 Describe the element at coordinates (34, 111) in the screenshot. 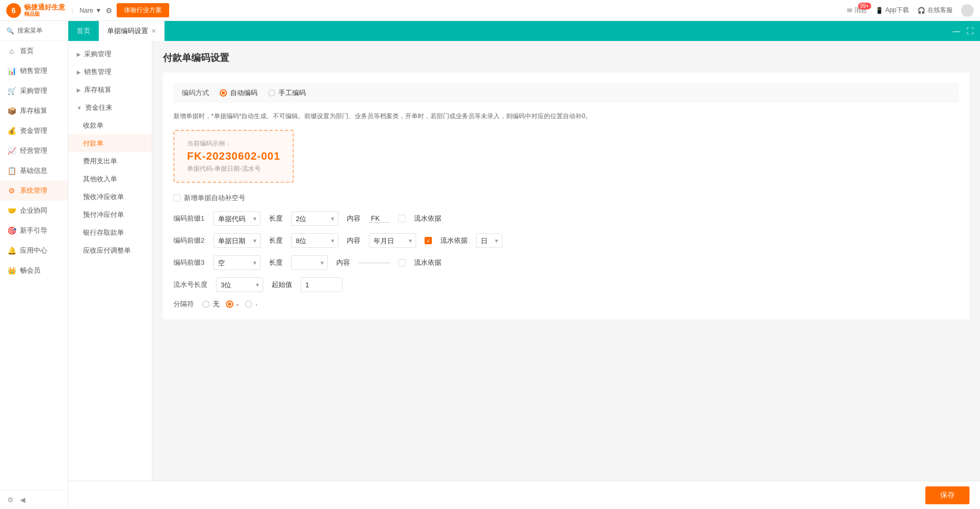

I see `sidebar-item-inventory-label: 库存核算` at that location.